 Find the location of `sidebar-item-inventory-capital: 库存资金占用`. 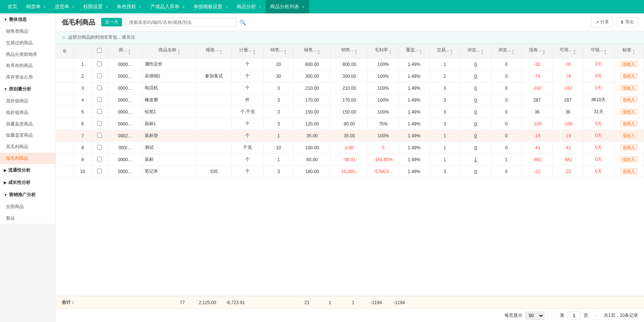

sidebar-item-inventory-capital: 库存资金占用 is located at coordinates (28, 77).